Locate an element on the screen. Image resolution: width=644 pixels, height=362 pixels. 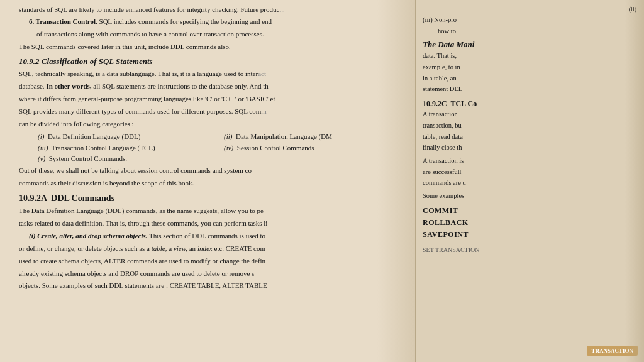
para2b: can be divided into following categories… is located at coordinates (211, 124).